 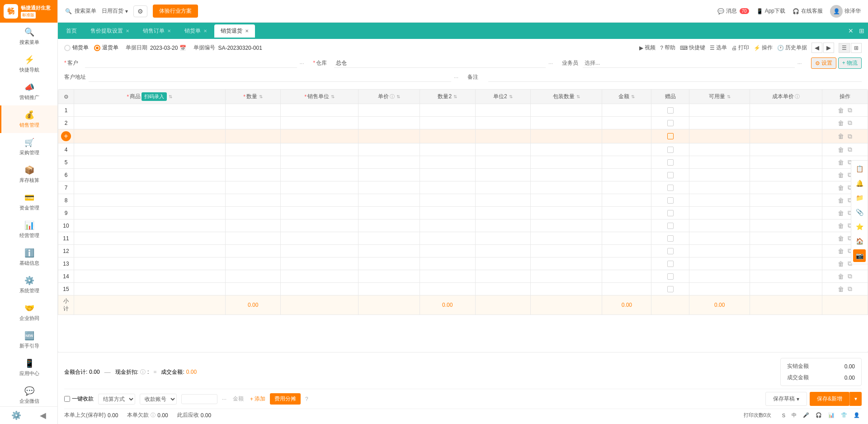 What do you see at coordinates (29, 257) in the screenshot?
I see `sidebar-item-basics: ℹ️ 基础信息` at bounding box center [29, 257].